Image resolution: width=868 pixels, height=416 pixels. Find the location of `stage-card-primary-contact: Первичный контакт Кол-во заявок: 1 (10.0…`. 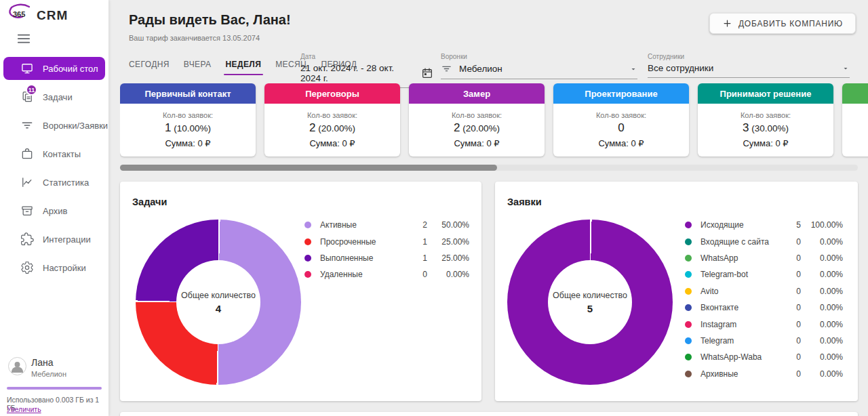

stage-card-primary-contact: Первичный контакт Кол-во заявок: 1 (10.0… is located at coordinates (188, 120).